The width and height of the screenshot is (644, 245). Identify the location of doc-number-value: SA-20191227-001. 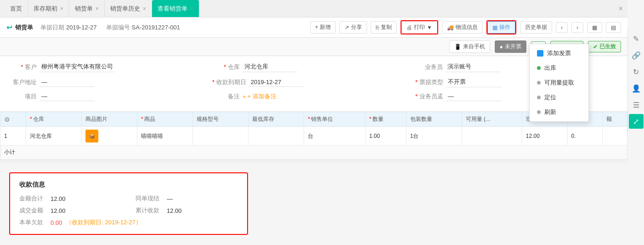
(156, 28).